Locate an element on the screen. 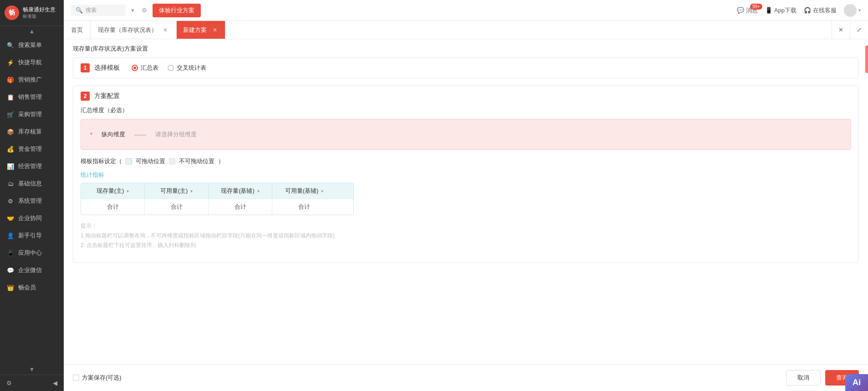  service-label: 在线客服 is located at coordinates (825, 10).